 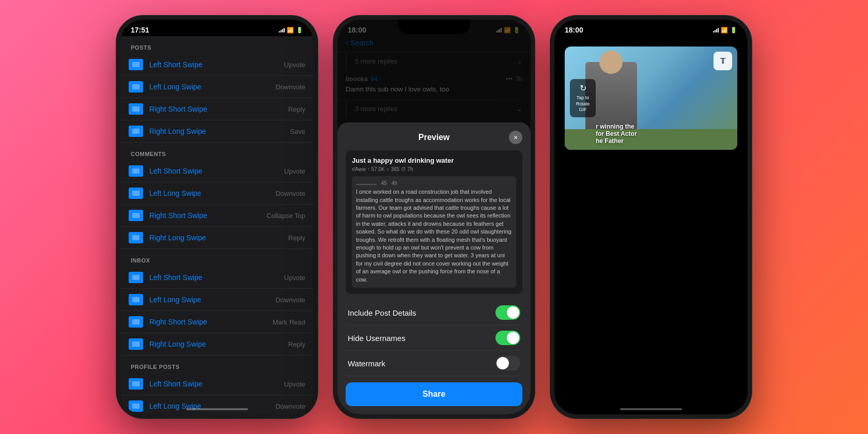 What do you see at coordinates (382, 313) in the screenshot?
I see `toggle-label: Include Post Details` at bounding box center [382, 313].